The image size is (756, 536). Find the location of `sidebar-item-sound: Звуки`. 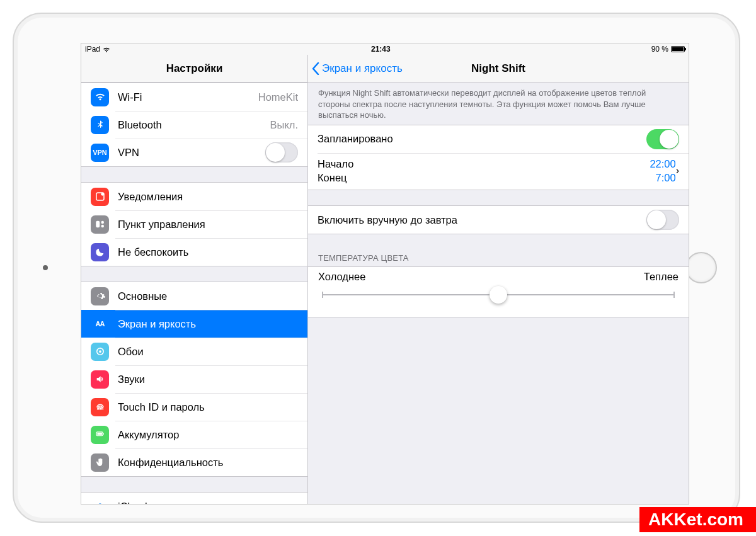

sidebar-item-sound: Звуки is located at coordinates (194, 379).